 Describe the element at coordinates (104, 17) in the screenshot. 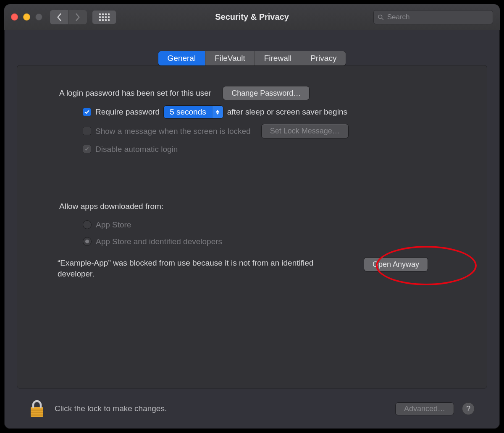

I see `show-all-button` at that location.